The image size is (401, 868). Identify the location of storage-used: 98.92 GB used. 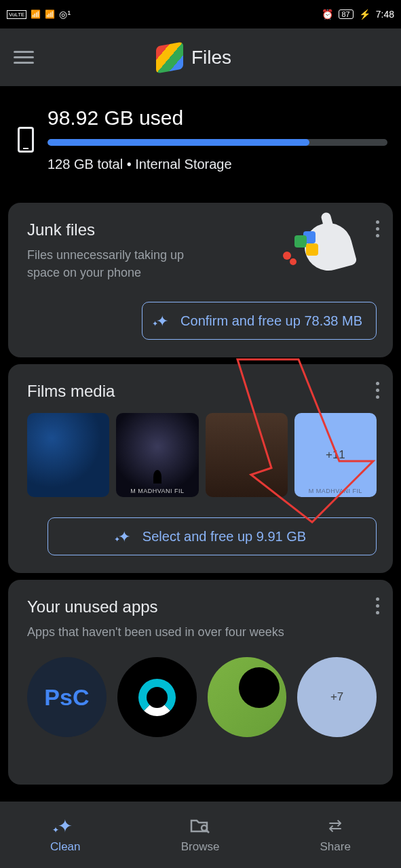
(217, 118).